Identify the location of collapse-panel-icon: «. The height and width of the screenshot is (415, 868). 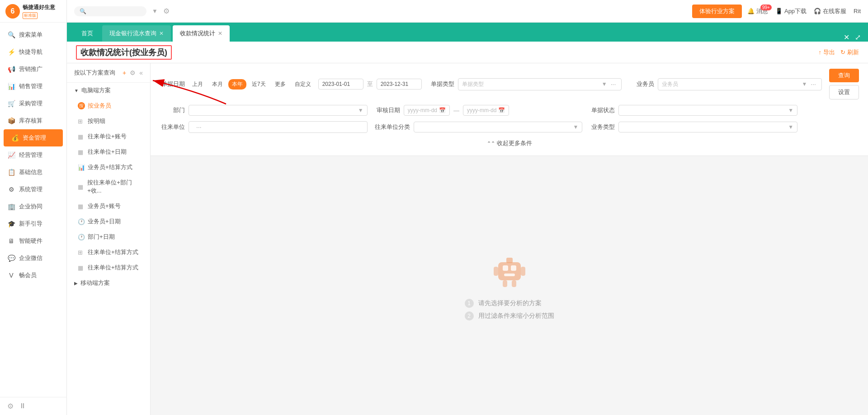
(141, 73).